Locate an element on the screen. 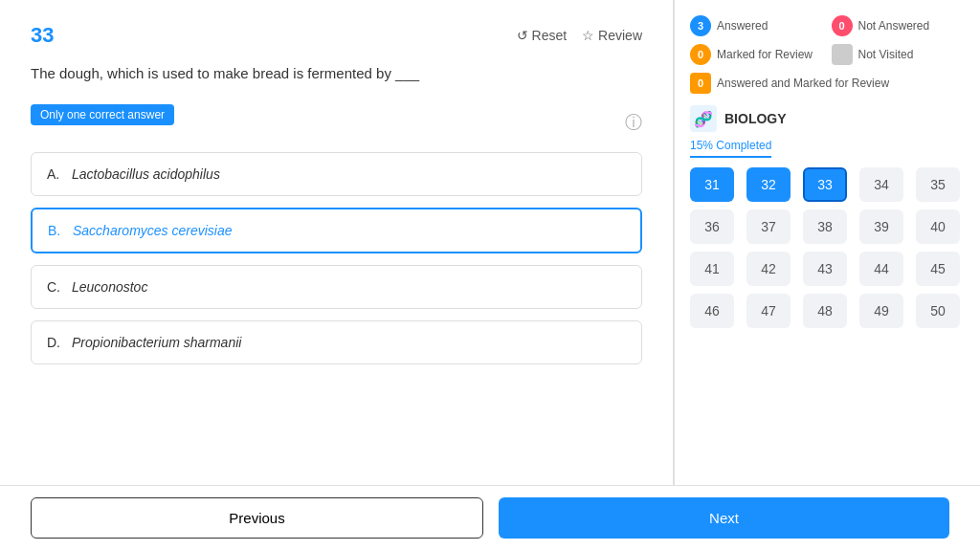 Image resolution: width=980 pixels, height=550 pixels. section-progress: 15% Completed is located at coordinates (731, 148).